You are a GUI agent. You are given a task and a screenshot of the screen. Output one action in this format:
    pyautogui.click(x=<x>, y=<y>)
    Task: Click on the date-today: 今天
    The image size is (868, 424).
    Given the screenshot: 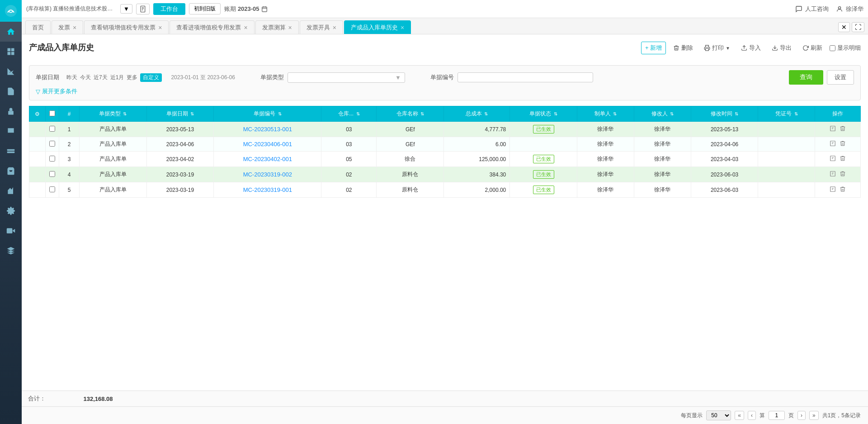 What is the action you would take?
    pyautogui.click(x=85, y=78)
    